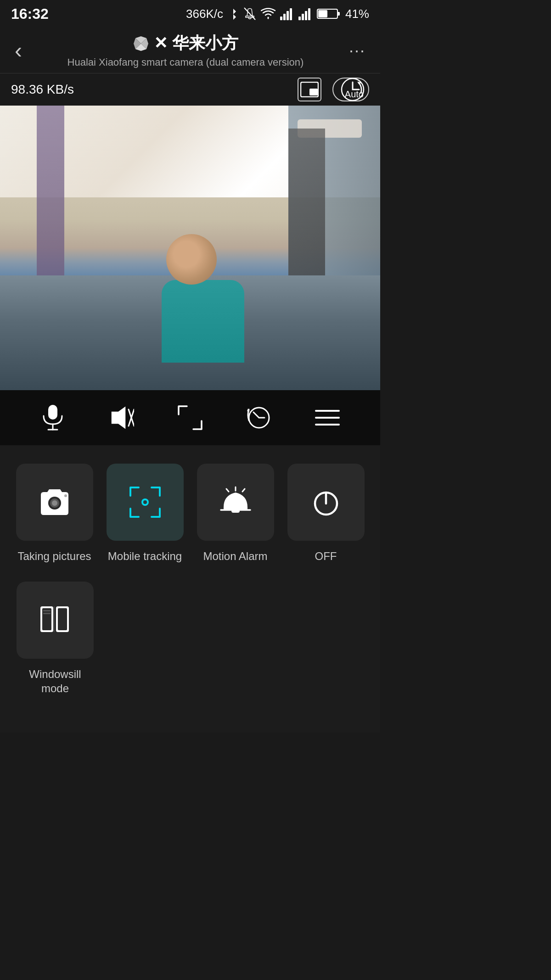 Image resolution: width=551 pixels, height=980 pixels. Describe the element at coordinates (203, 271) in the screenshot. I see `camera-person` at that location.